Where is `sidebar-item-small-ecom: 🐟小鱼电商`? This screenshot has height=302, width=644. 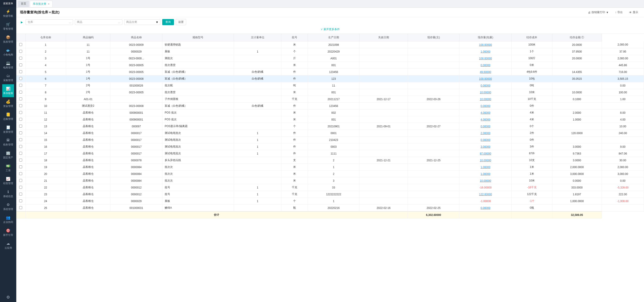 sidebar-item-small-ecom: 🐟小鱼电商 is located at coordinates (8, 52).